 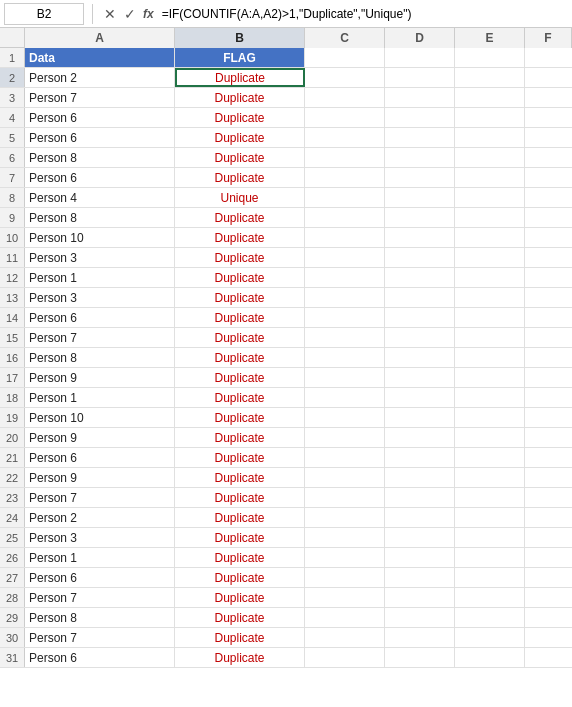 I want to click on cell-e15, so click(x=490, y=338).